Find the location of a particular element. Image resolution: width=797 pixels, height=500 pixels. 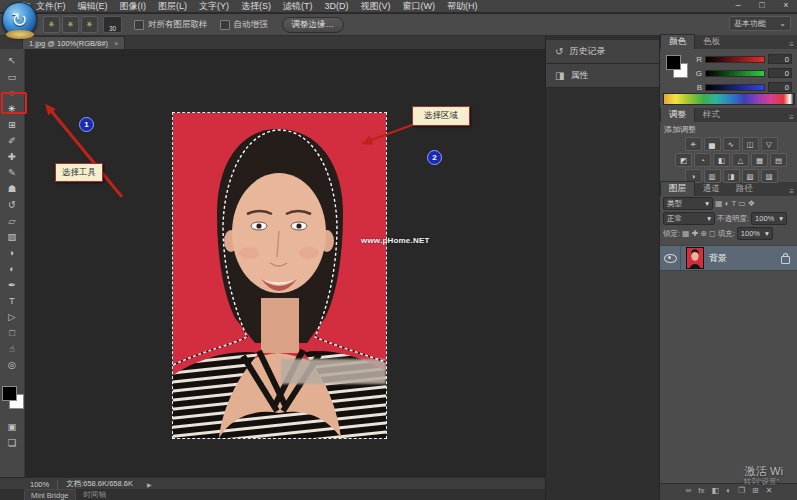

foreground-color-swatch-panel is located at coordinates (674, 62).